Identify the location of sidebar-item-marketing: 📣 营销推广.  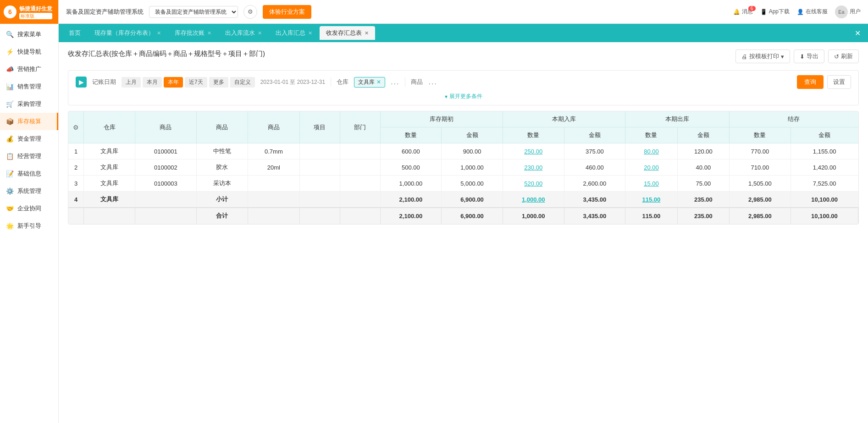
(29, 69).